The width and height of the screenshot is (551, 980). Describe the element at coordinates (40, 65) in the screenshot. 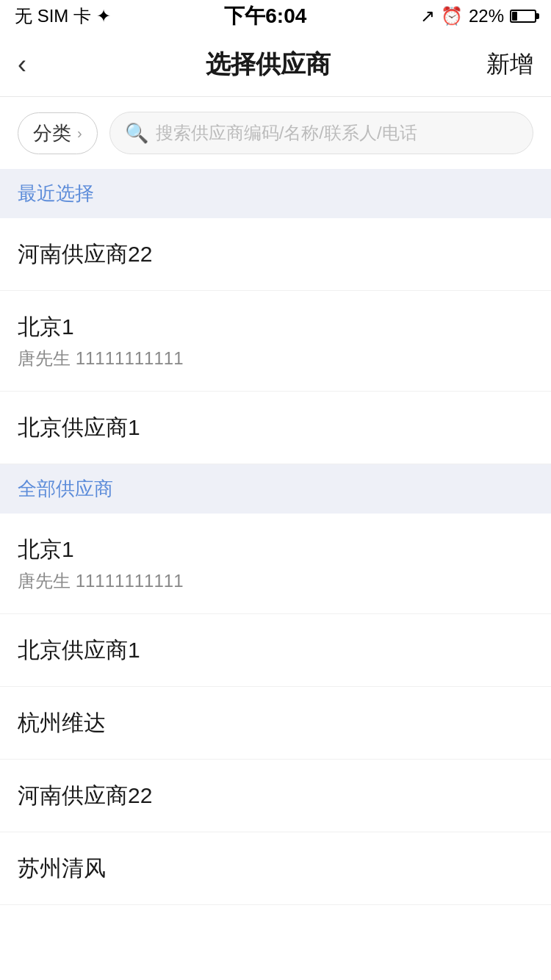

I see `back-button: ‹` at that location.